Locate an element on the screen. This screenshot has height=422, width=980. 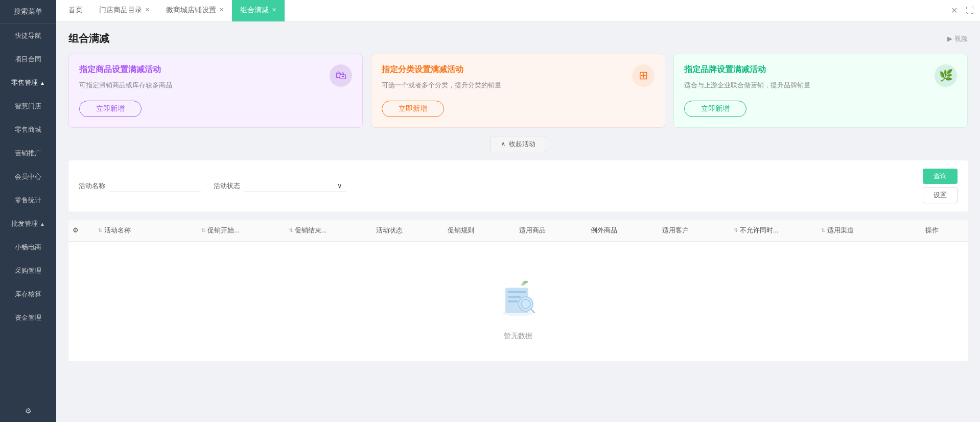
sidebar-item-label: 零售统计 is located at coordinates (28, 200).